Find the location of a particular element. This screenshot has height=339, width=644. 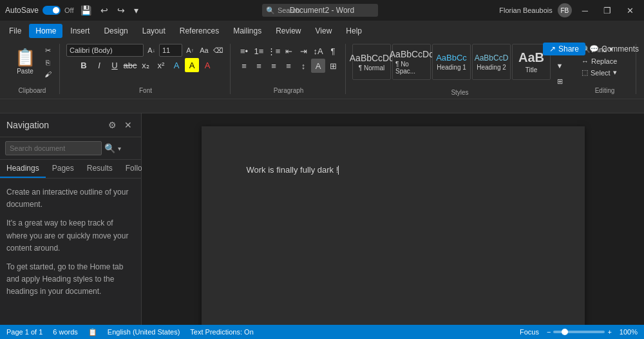

share-label: Share is located at coordinates (569, 49).